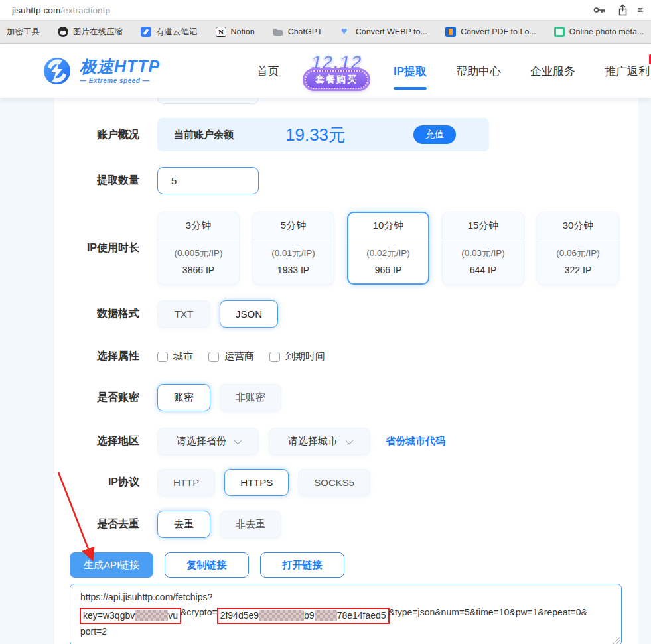 The width and height of the screenshot is (651, 644). Describe the element at coordinates (23, 32) in the screenshot. I see `bookmark-item: 加密工具` at that location.